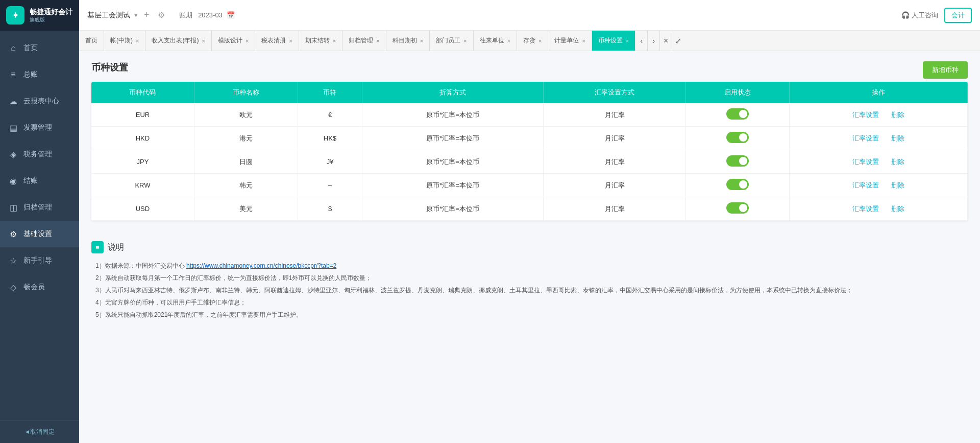 Image resolution: width=980 pixels, height=443 pixels. I want to click on tab-partner: 往来单位 ×, so click(495, 41).